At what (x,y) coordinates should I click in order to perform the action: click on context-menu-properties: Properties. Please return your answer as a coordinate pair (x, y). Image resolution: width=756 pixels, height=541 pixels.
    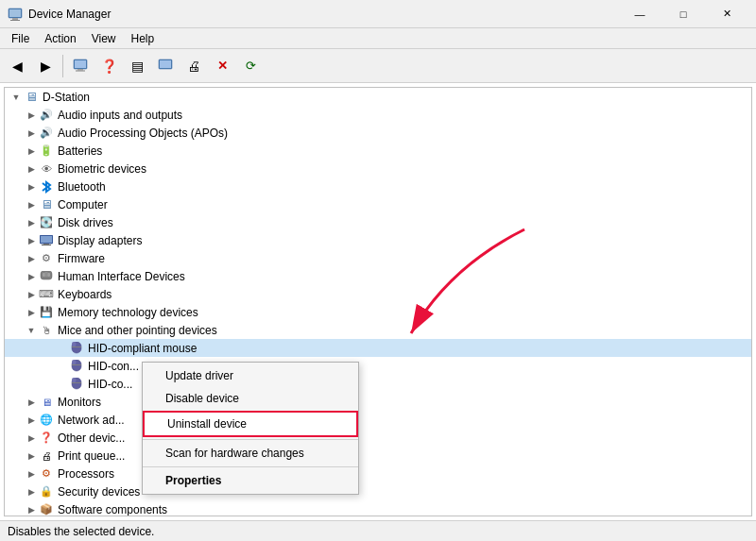
    Looking at the image, I should click on (250, 481).